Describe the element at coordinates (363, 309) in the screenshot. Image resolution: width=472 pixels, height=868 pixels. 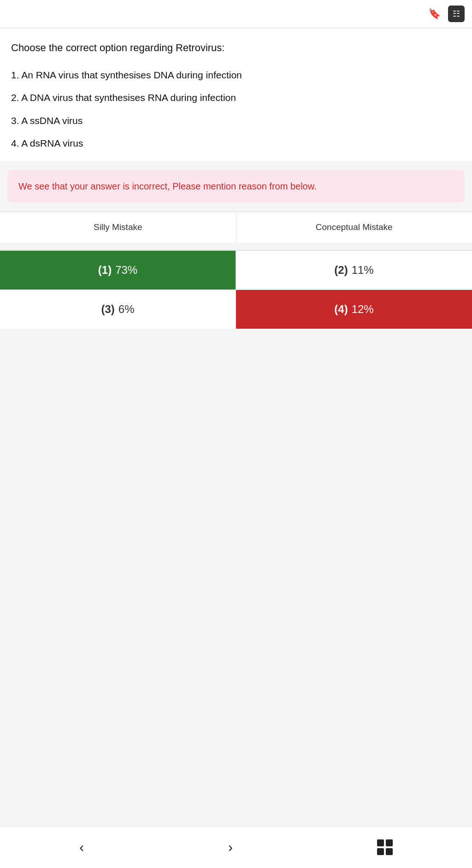
I see `stat-value-4: 12%` at that location.